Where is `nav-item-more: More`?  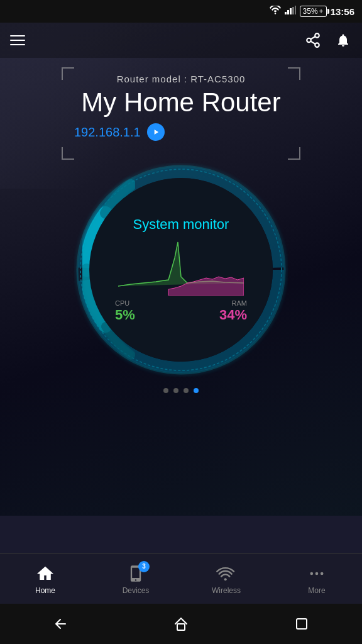 nav-item-more: More is located at coordinates (317, 579).